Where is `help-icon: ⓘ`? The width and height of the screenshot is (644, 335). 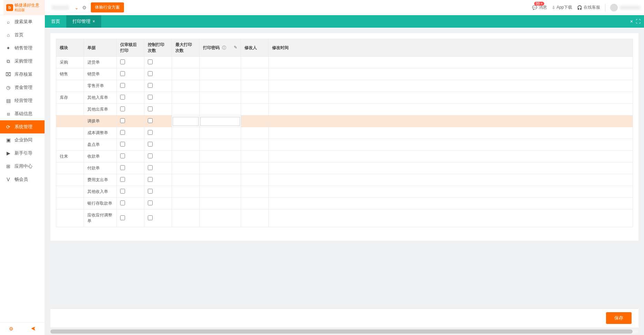 help-icon: ⓘ is located at coordinates (224, 48).